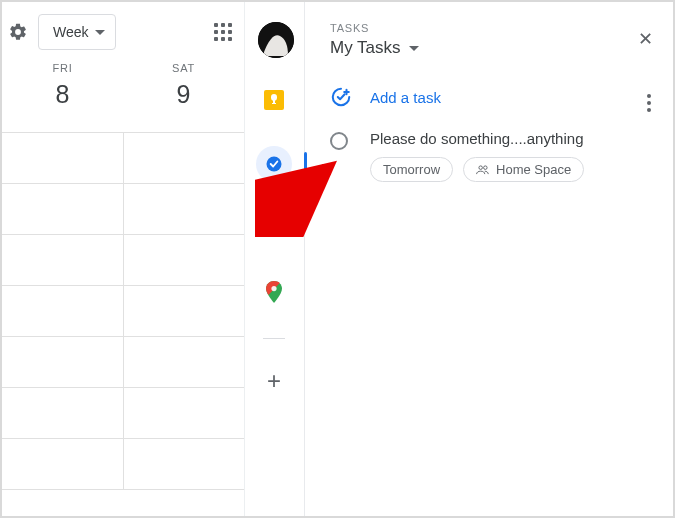 The height and width of the screenshot is (518, 675). What do you see at coordinates (483, 170) in the screenshot?
I see `people-icon` at bounding box center [483, 170].